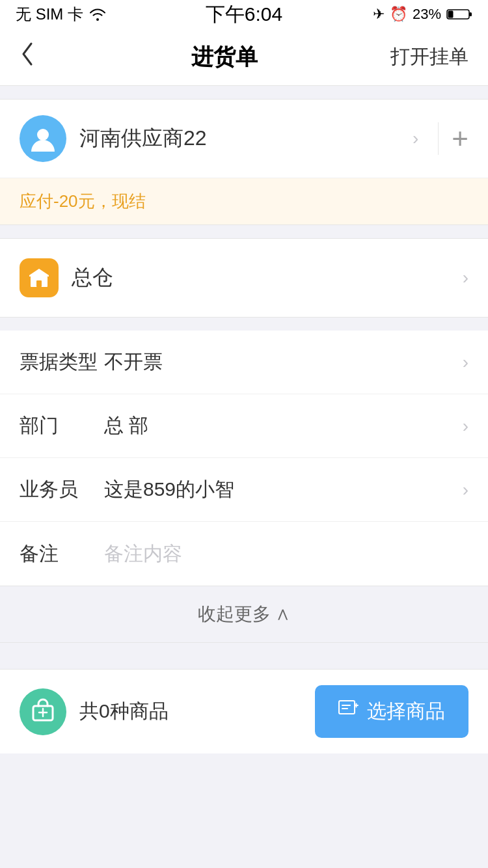 The height and width of the screenshot is (868, 488). What do you see at coordinates (62, 554) in the screenshot?
I see `remark-label: 备注` at bounding box center [62, 554].